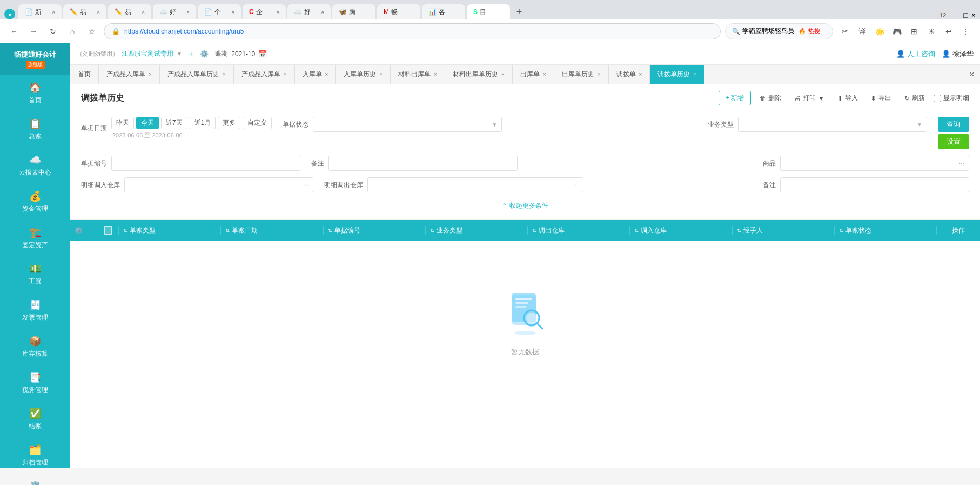  Describe the element at coordinates (35, 383) in the screenshot. I see `sidebar-item-tax: 📑 税务管理` at that location.